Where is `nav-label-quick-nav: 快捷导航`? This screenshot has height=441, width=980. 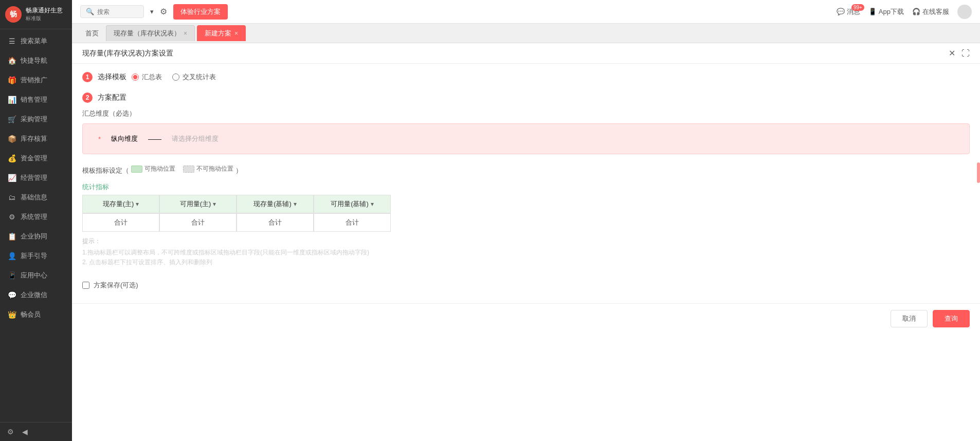 nav-label-quick-nav: 快捷导航 is located at coordinates (34, 61).